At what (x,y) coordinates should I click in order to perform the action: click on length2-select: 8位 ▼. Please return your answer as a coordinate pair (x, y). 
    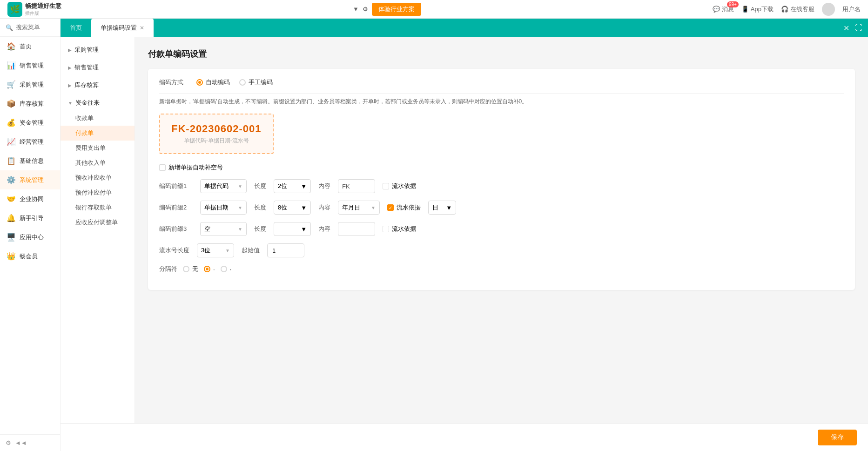
    Looking at the image, I should click on (292, 208).